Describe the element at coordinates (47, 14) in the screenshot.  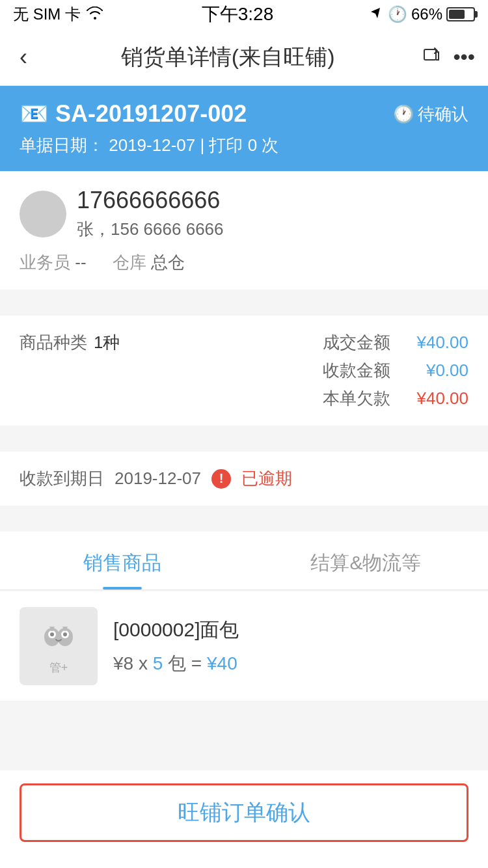
I see `carrier-text: 无 SIM 卡` at that location.